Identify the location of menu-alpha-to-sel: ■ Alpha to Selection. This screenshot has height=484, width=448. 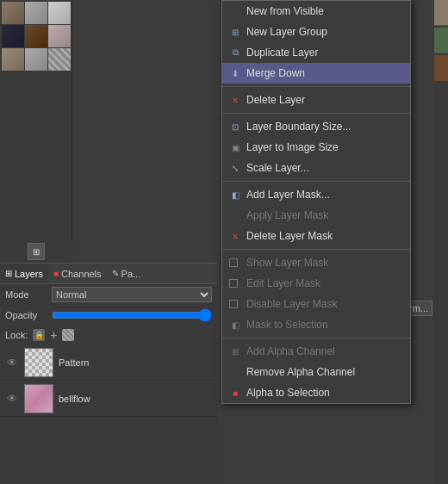
(316, 393).